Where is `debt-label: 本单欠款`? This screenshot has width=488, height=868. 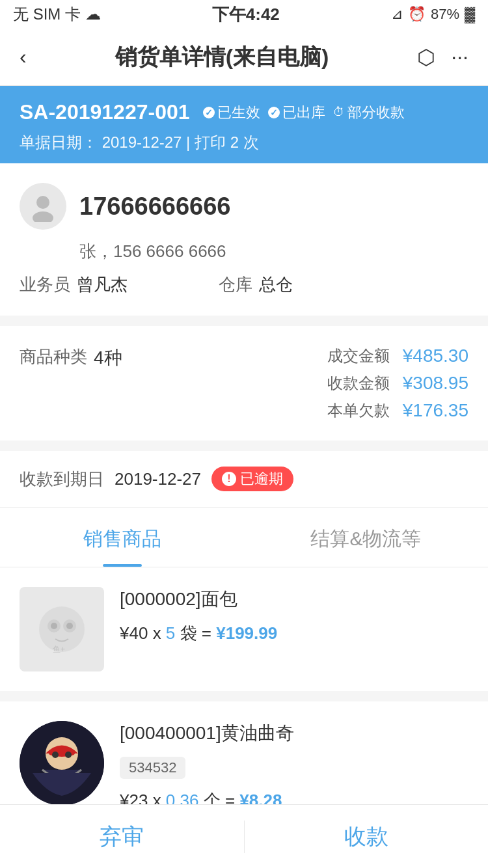 debt-label: 本单欠款 is located at coordinates (359, 411).